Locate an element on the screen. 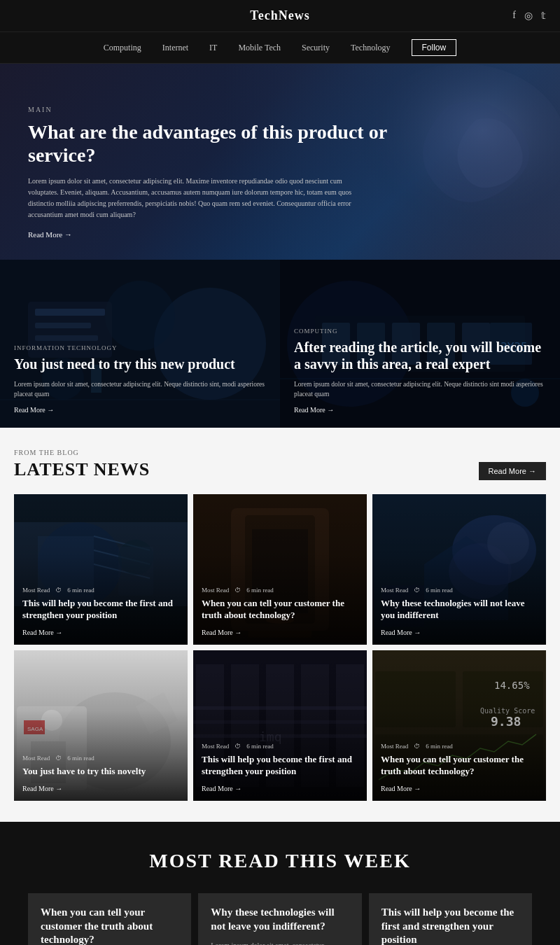 The image size is (560, 945). news-card-content-3: Most Read ⏱ 6 min read Why these technol… is located at coordinates (459, 612).